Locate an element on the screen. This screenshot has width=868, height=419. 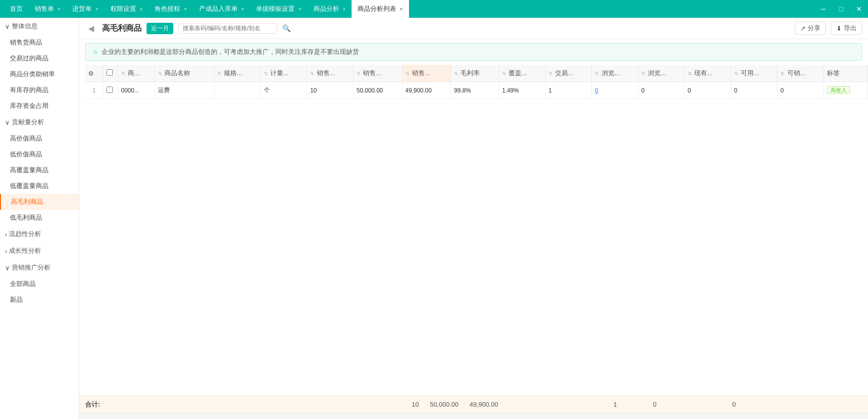
col-current-stock: ⇅ 现有... is located at coordinates (708, 73).